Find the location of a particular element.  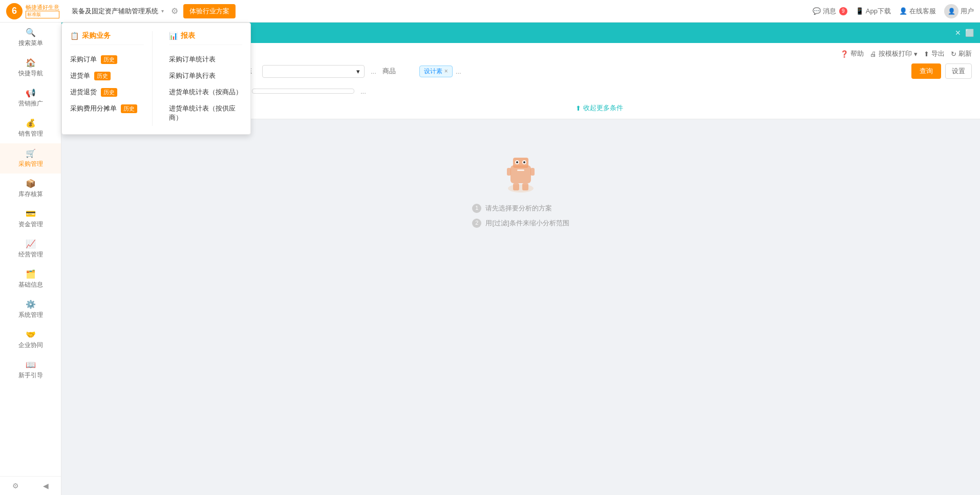

col1-title: 📋 采购业务 is located at coordinates (107, 38).